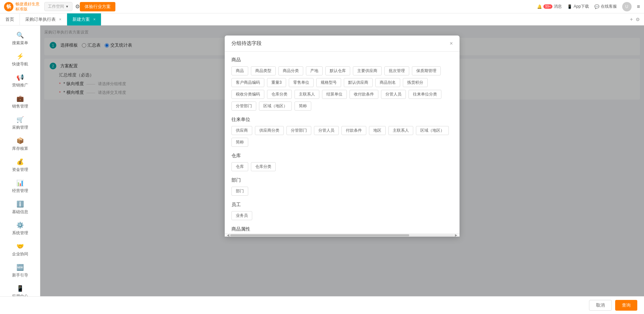  I want to click on field-tag: 付款条件, so click(354, 131).